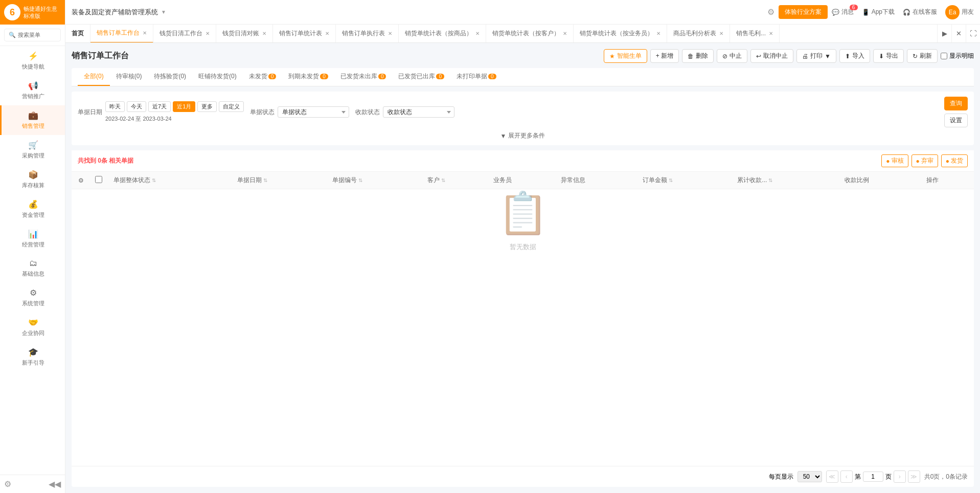 The height and width of the screenshot is (493, 980). Describe the element at coordinates (954, 161) in the screenshot. I see `ship-button: ● 发货` at that location.